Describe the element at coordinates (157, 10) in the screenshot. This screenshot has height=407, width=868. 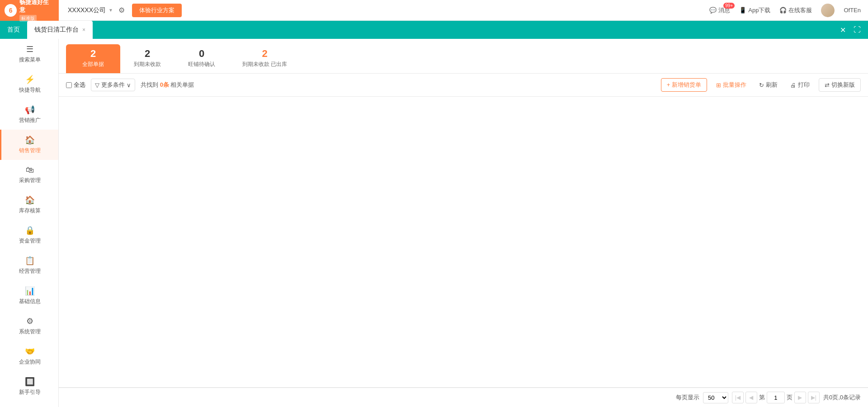
I see `try-industry-button: 体验行业方案` at that location.